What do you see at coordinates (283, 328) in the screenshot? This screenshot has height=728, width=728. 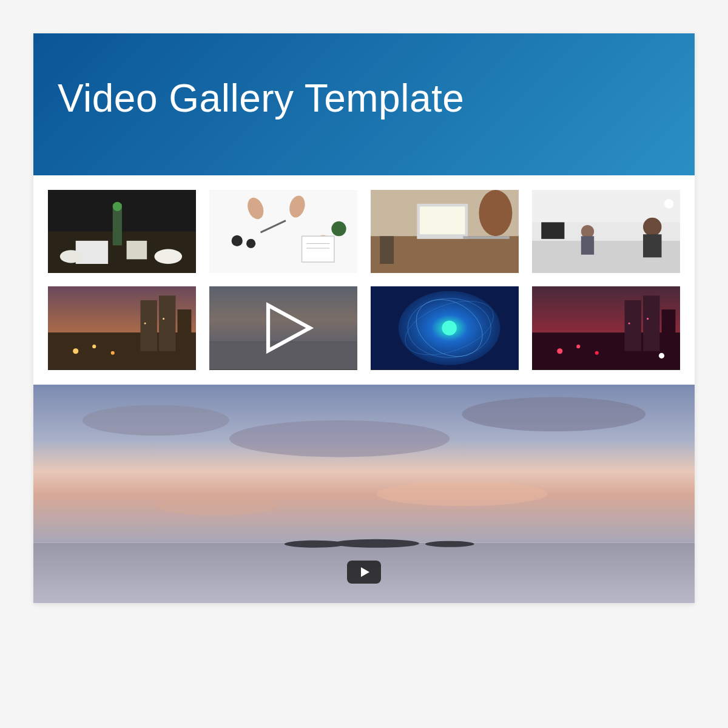 I see `play-overlay` at bounding box center [283, 328].